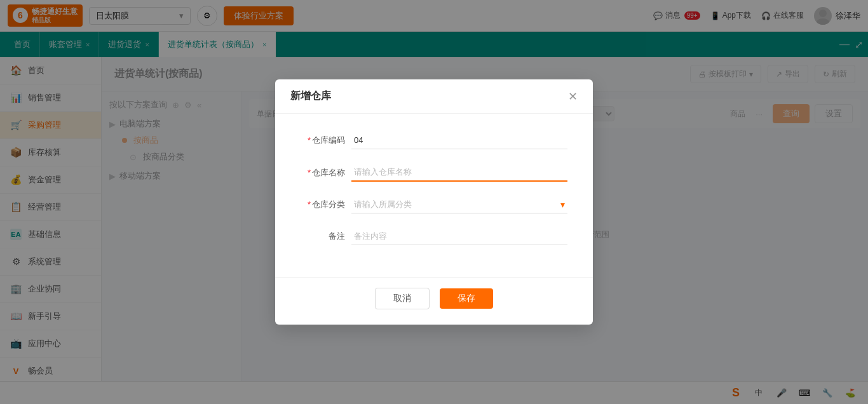  I want to click on form-row-name: *仓库名称, so click(434, 173).